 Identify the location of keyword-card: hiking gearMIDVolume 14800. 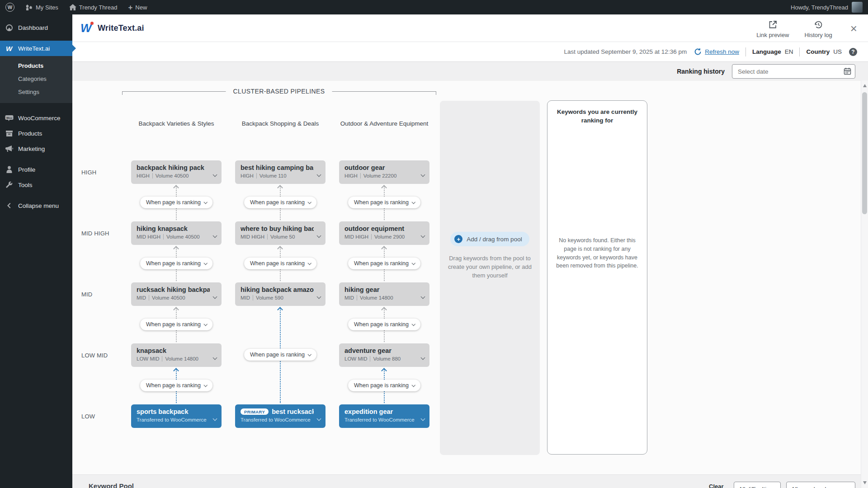
(384, 294).